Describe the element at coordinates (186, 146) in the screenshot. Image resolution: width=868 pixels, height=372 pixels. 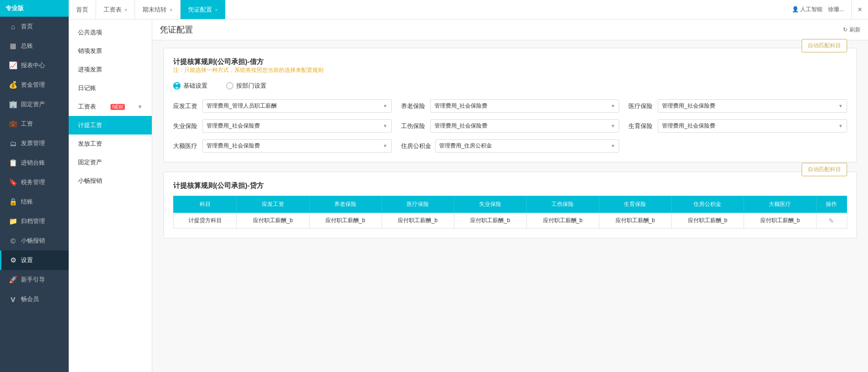
I see `daeliao-label: 大额医疗` at that location.